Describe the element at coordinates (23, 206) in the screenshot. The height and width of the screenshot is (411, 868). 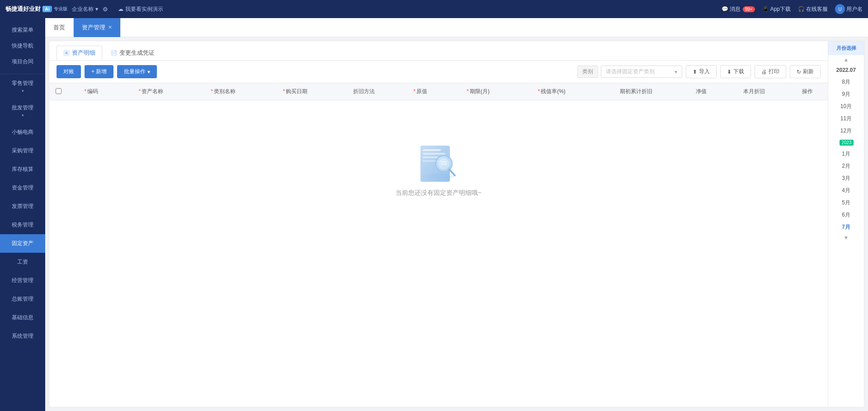
I see `sidebar-item-invoice: 发票管理` at that location.